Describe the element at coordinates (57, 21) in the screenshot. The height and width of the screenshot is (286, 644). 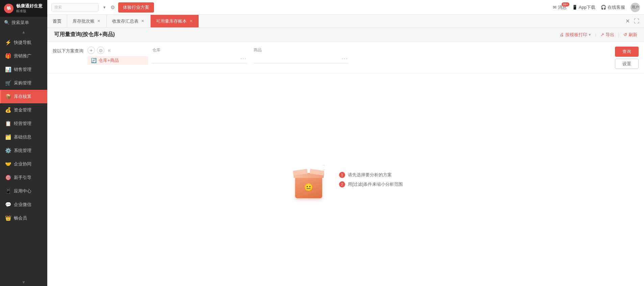
I see `tab-home: 首页` at that location.